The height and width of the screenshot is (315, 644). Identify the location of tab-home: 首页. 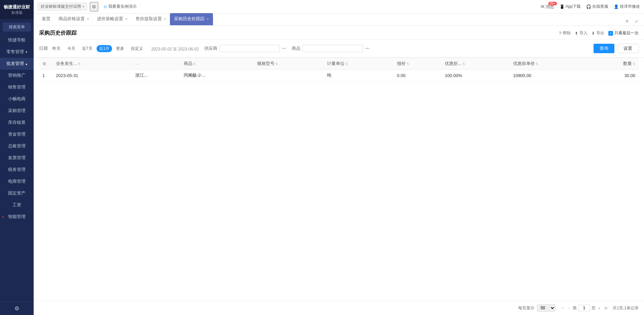
(46, 19).